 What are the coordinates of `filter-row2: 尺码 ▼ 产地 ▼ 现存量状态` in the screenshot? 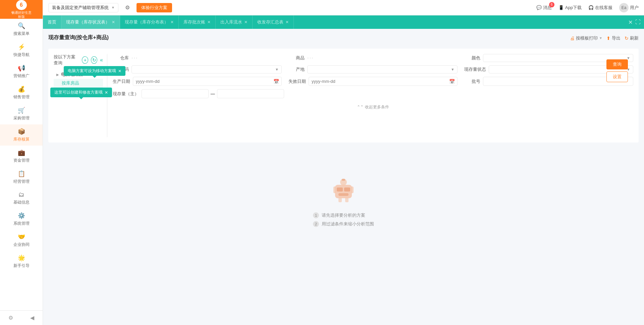 It's located at (373, 69).